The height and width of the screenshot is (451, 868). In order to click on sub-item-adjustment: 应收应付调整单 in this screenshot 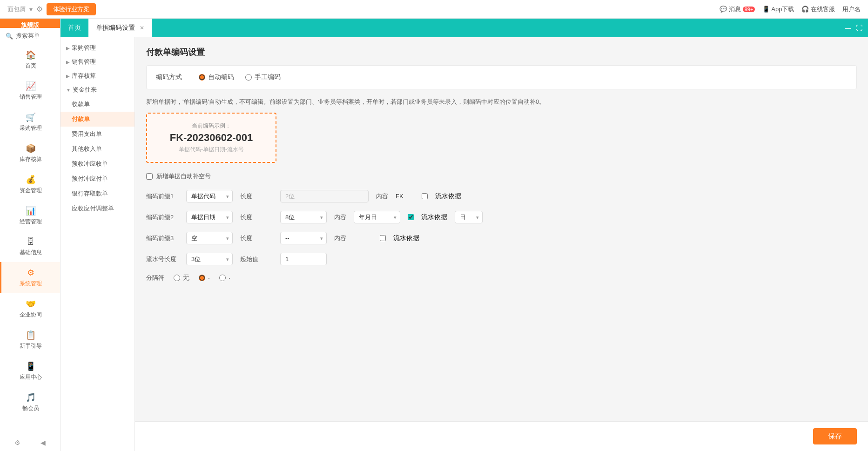, I will do `click(98, 209)`.